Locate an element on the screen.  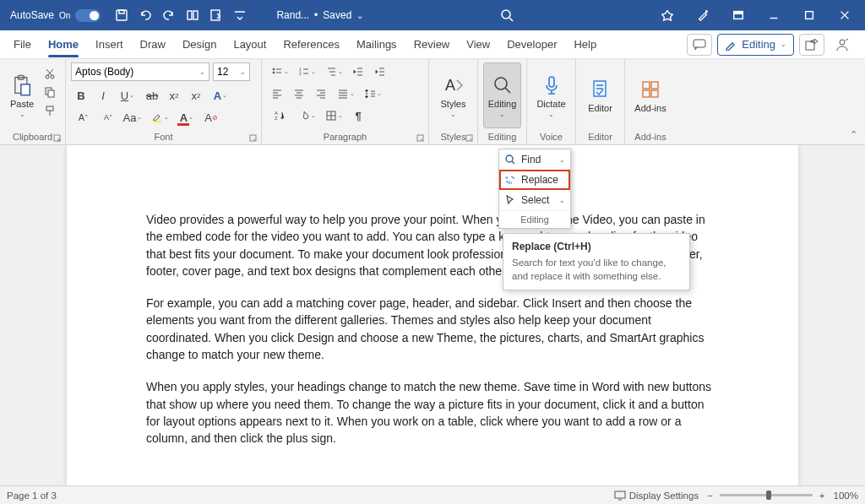
tab-help: Help is located at coordinates (585, 45).